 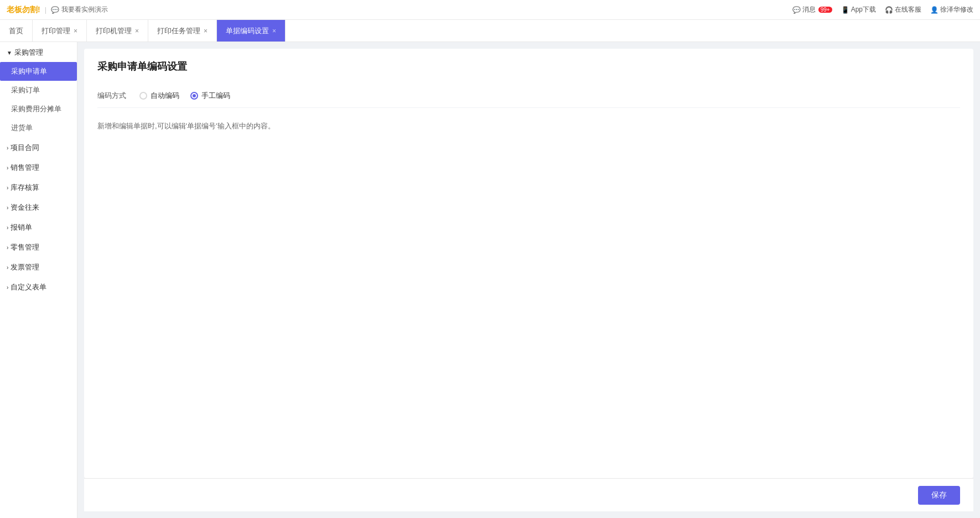 What do you see at coordinates (39, 100) in the screenshot?
I see `sidebar-group-purchase-children: 采购申请单 采购订单 采购费用分摊单 进货单` at bounding box center [39, 100].